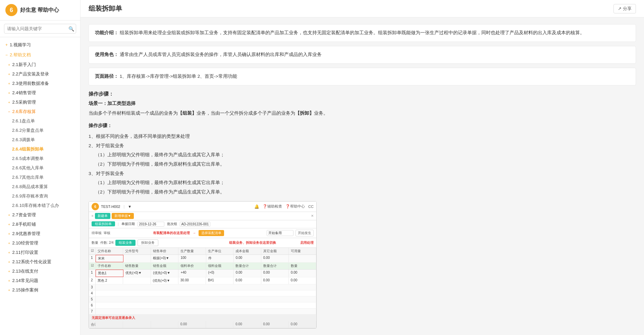 This screenshot has height=335, width=644. Describe the element at coordinates (40, 206) in the screenshot. I see `sidebar-leaf-2-6-10: 2.6.10库存账本错了么办` at that location.